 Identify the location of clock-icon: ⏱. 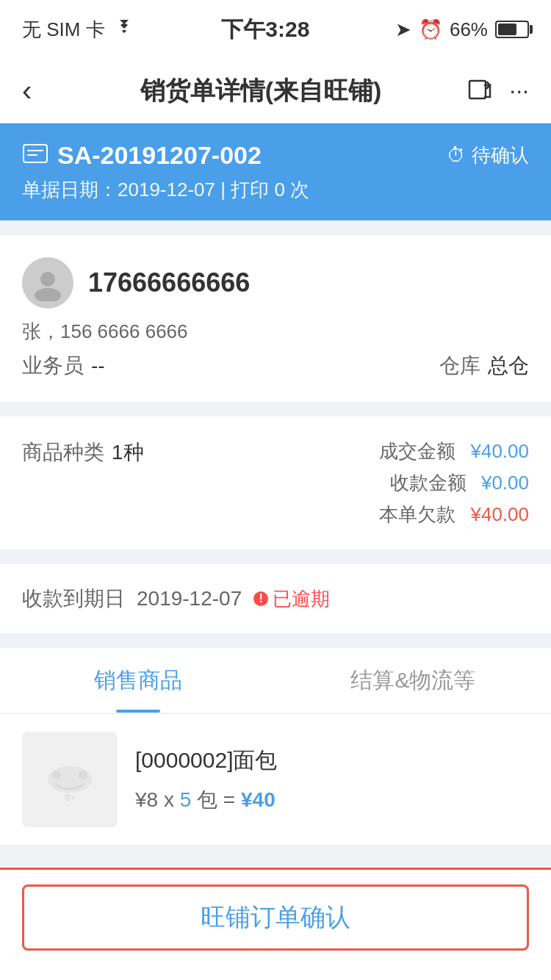
(456, 156).